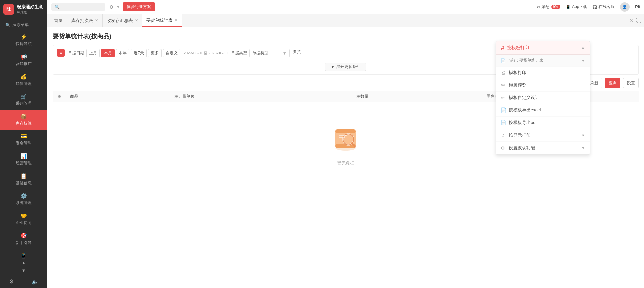 The height and width of the screenshot is (288, 644). I want to click on date-btn-this-month: 本月, so click(108, 53).